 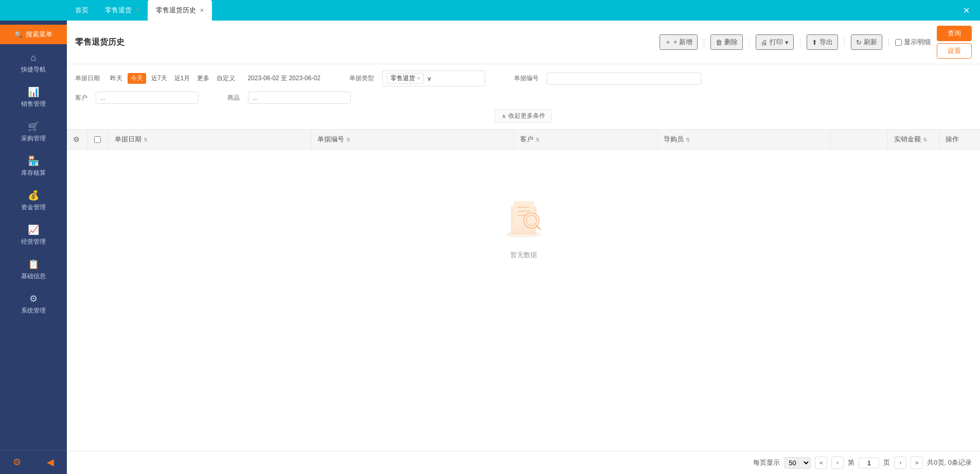 What do you see at coordinates (726, 42) in the screenshot?
I see `delete-button: 🗑 删除` at bounding box center [726, 42].